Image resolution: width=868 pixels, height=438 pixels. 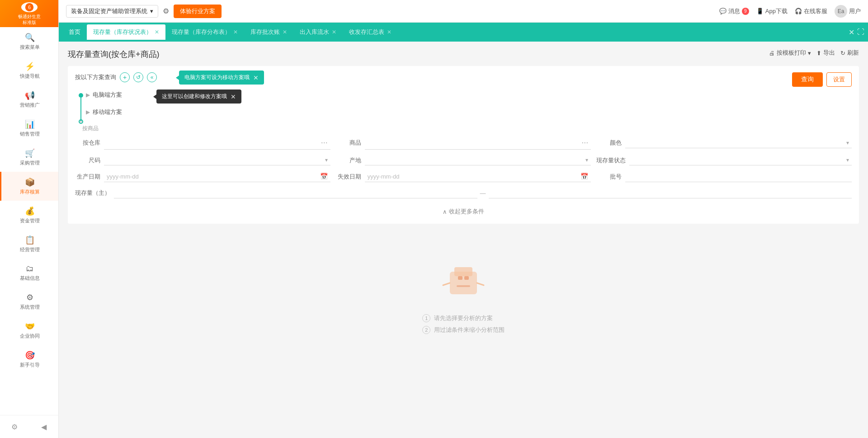 I want to click on scheme-list: ▶ 电脑端方案 这里可以创建和修改方案哦 ✕ ▶ 移动端方案, so click(x=467, y=104).